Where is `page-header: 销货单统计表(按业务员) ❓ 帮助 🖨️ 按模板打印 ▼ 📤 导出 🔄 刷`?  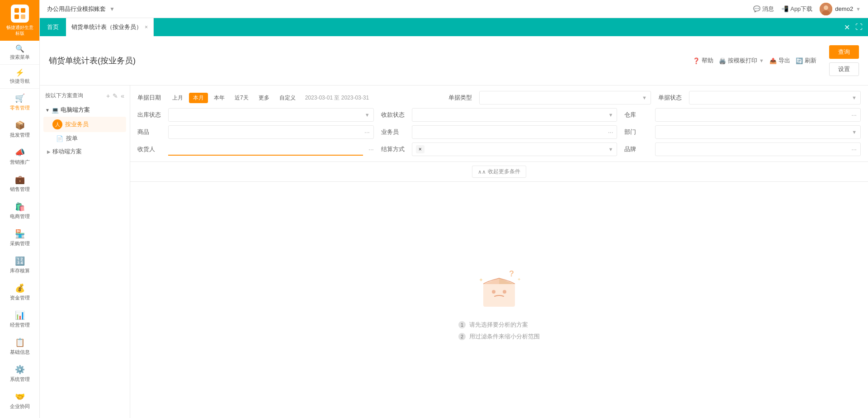
page-header: 销货单统计表(按业务员) ❓ 帮助 🖨️ 按模板打印 ▼ 📤 导出 🔄 刷 is located at coordinates (454, 61).